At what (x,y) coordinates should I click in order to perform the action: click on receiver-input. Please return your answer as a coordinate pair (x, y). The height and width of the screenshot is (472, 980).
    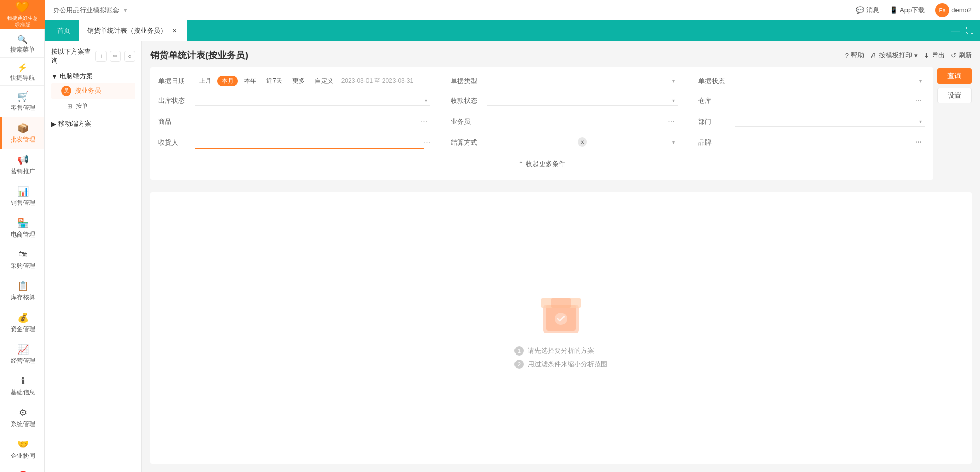
    Looking at the image, I should click on (309, 143).